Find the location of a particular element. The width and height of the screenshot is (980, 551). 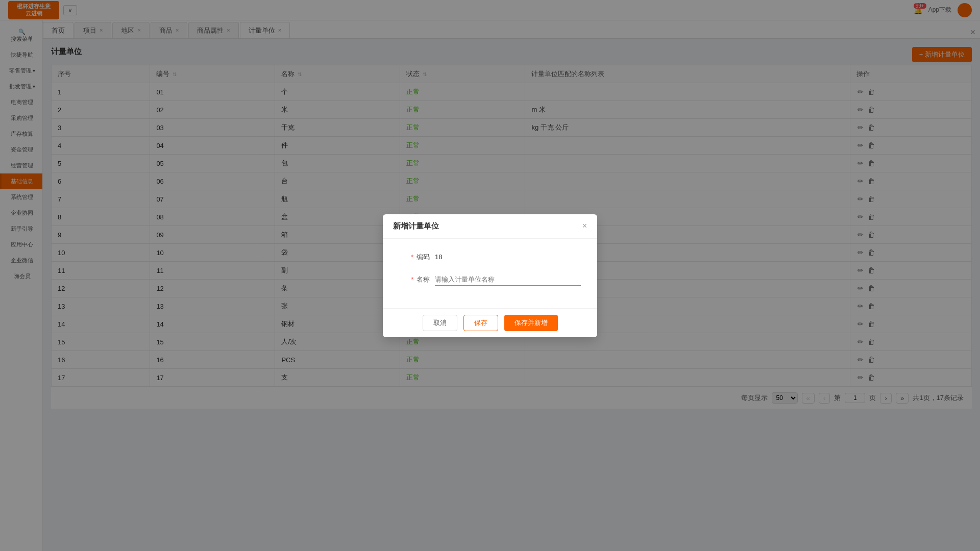

form-row-name: * 名称 is located at coordinates (490, 280).